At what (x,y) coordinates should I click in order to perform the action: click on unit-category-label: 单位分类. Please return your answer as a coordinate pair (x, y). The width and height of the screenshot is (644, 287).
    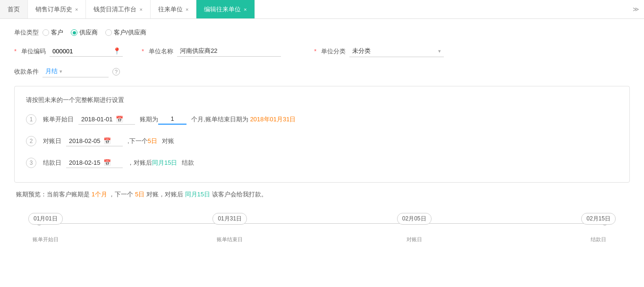
    Looking at the image, I should click on (333, 51).